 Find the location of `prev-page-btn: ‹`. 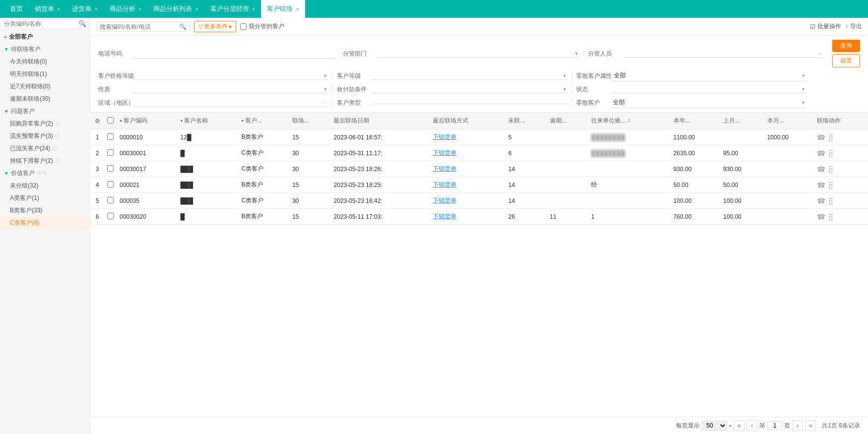

prev-page-btn: ‹ is located at coordinates (752, 426).